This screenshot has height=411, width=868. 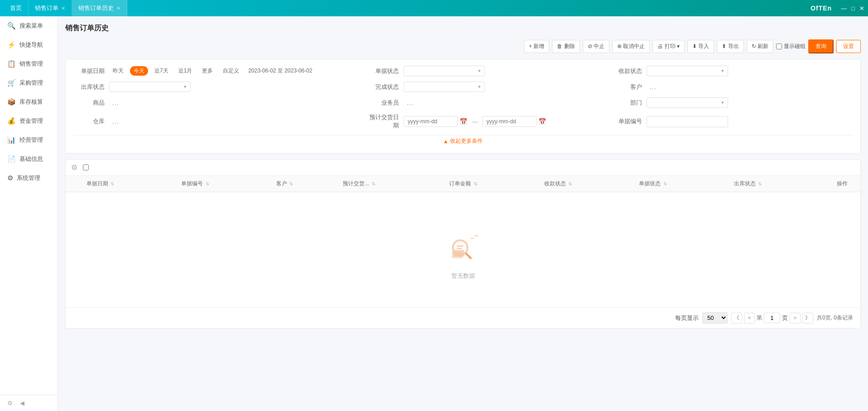 I want to click on complete-status-arrow: ▾, so click(x=480, y=87).